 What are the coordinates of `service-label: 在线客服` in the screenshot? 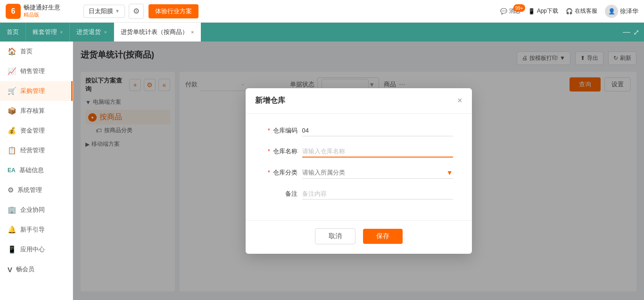 It's located at (586, 11).